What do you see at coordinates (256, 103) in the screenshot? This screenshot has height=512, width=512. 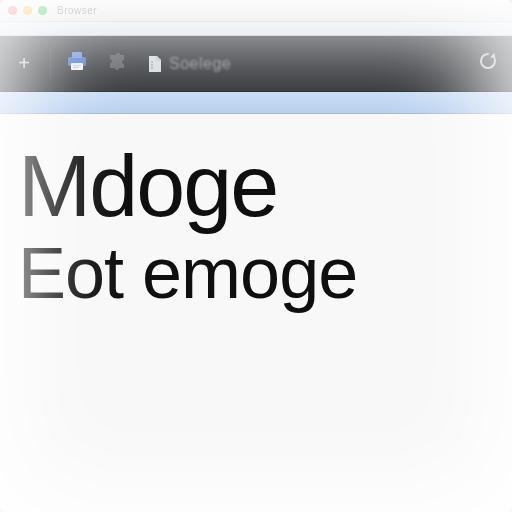 I see `bookmark-bar` at bounding box center [256, 103].